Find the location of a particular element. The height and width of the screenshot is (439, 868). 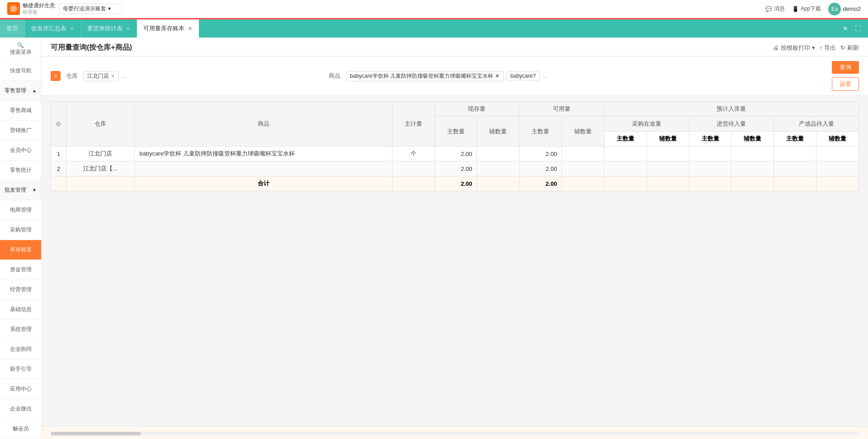

col-incoming-group: 预计入库量 is located at coordinates (731, 109).